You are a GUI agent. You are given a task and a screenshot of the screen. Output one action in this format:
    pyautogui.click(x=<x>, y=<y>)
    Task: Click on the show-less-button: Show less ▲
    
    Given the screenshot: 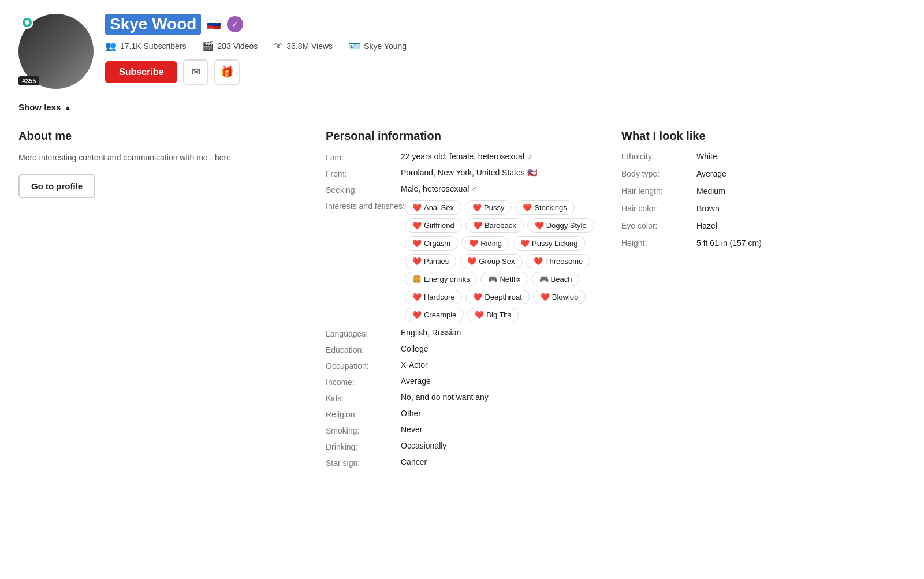 What is the action you would take?
    pyautogui.click(x=45, y=107)
    